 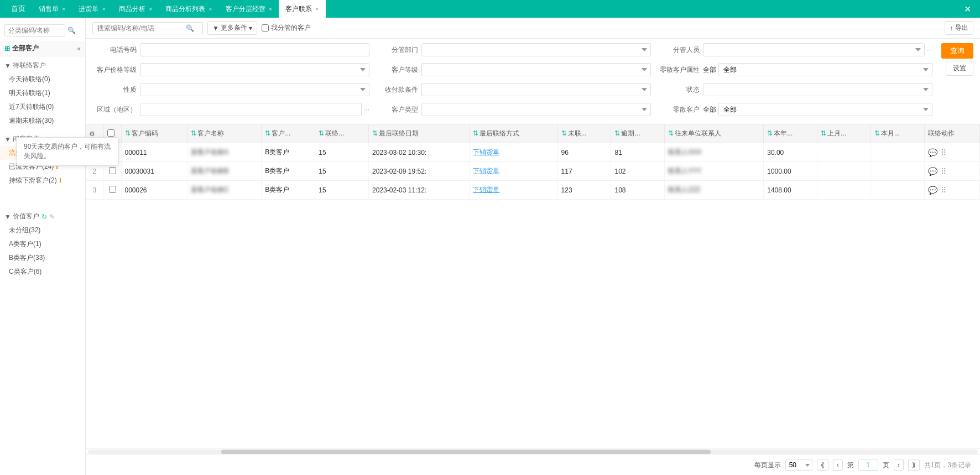 I want to click on th-this-year: ⇅本年..., so click(x=791, y=134).